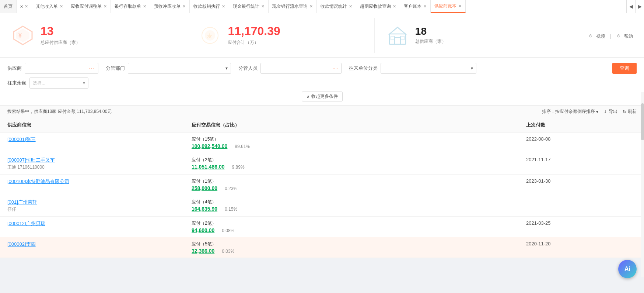 The width and height of the screenshot is (644, 293). What do you see at coordinates (322, 164) in the screenshot?
I see `table-row: [000007]恒旺二手叉车 王通 17106110000 应付（2笔） 11,…` at bounding box center [322, 164].